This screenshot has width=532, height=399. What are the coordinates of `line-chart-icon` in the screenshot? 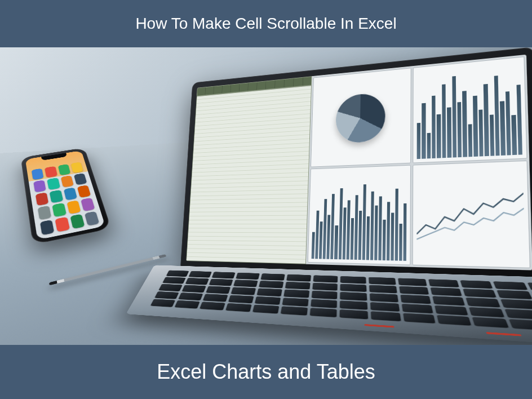 It's located at (471, 214).